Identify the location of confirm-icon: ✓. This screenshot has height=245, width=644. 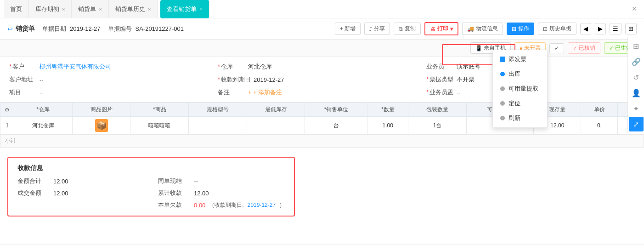
(557, 48).